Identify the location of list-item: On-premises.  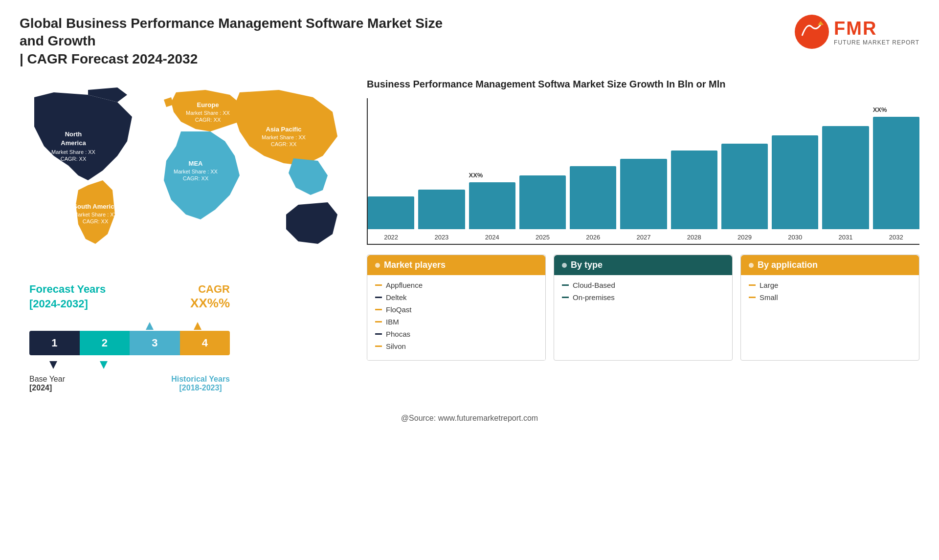
(643, 297).